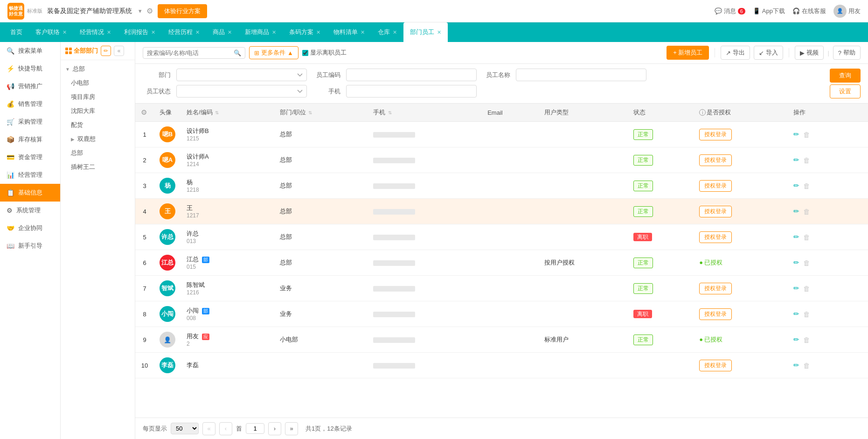  Describe the element at coordinates (30, 228) in the screenshot. I see `nav-collab: 🤝 企业协同` at that location.